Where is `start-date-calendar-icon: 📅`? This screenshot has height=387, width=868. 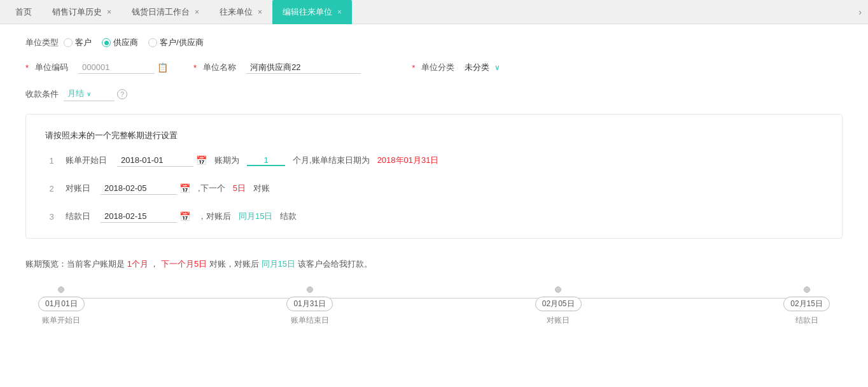 start-date-calendar-icon: 📅 is located at coordinates (201, 160).